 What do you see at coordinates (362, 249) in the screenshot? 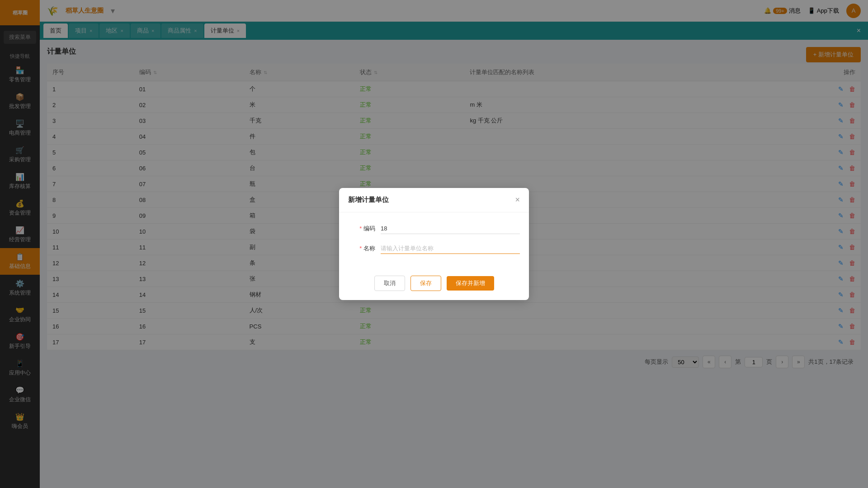
I see `name-label: 名称` at bounding box center [362, 249].